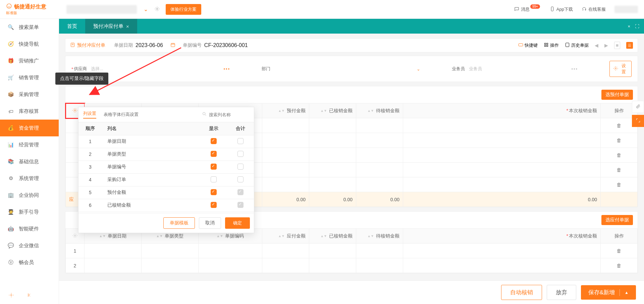 The image size is (644, 304). Describe the element at coordinates (528, 9) in the screenshot. I see `messages-link: 消息 99+` at that location.